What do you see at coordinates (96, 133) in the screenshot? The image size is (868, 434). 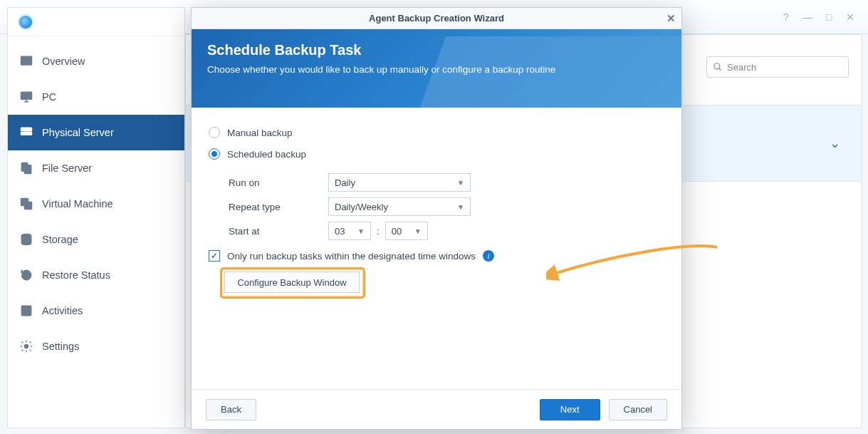 I see `sidebar-item-physical-server: Physical Server` at bounding box center [96, 133].